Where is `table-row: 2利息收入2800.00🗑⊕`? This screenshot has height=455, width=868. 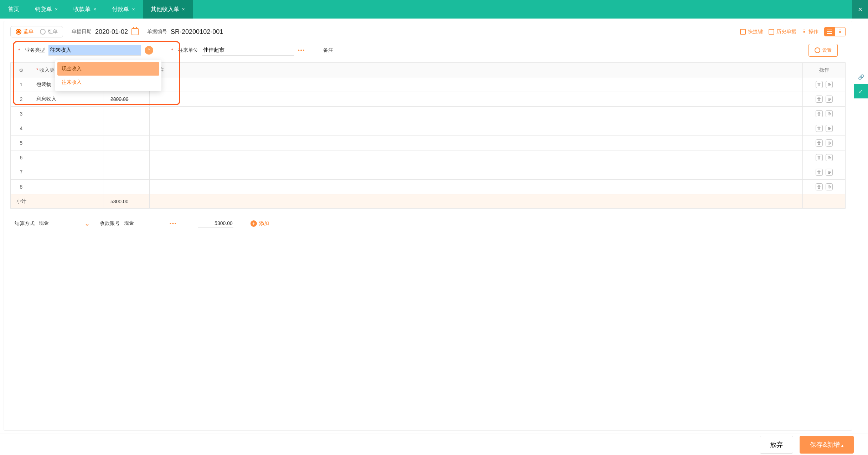 table-row: 2利息收入2800.00🗑⊕ is located at coordinates (428, 99).